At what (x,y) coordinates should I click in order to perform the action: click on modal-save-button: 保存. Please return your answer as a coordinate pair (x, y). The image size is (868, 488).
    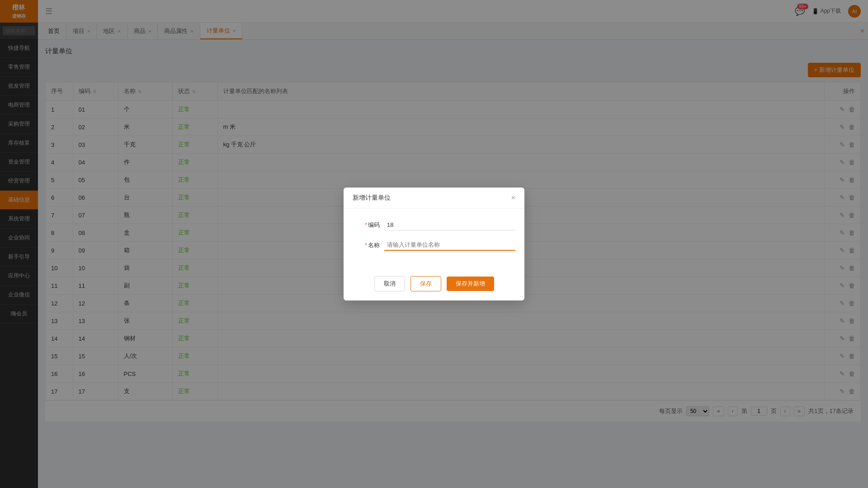
    Looking at the image, I should click on (426, 284).